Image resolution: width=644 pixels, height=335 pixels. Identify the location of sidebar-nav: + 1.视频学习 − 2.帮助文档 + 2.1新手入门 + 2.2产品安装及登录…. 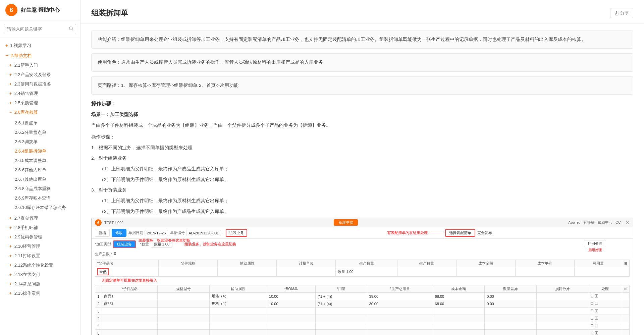
(40, 186).